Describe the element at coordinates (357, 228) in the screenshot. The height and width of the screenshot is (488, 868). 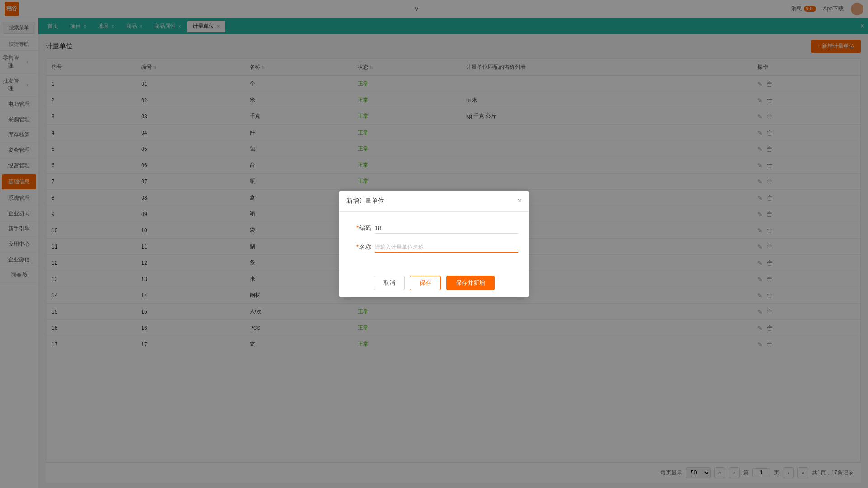
I see `required-star-code: *` at that location.